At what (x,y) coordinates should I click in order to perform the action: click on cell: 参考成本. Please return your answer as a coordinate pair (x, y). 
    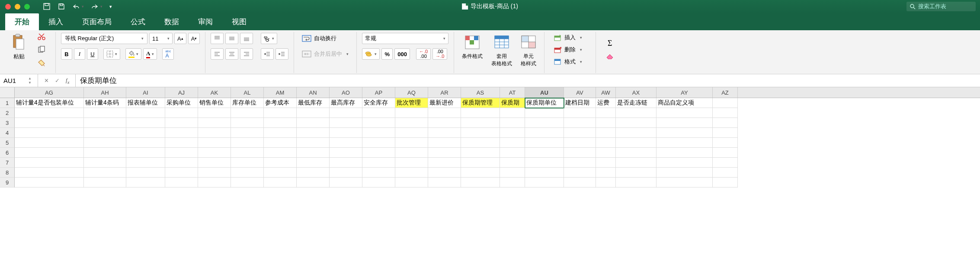
    Looking at the image, I should click on (280, 103).